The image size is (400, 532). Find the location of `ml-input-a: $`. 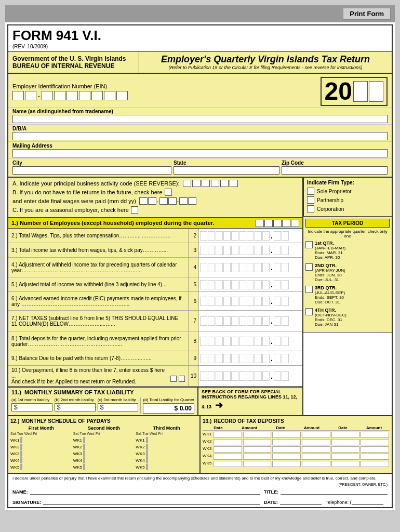

ml-input-a: $ is located at coordinates (32, 407).